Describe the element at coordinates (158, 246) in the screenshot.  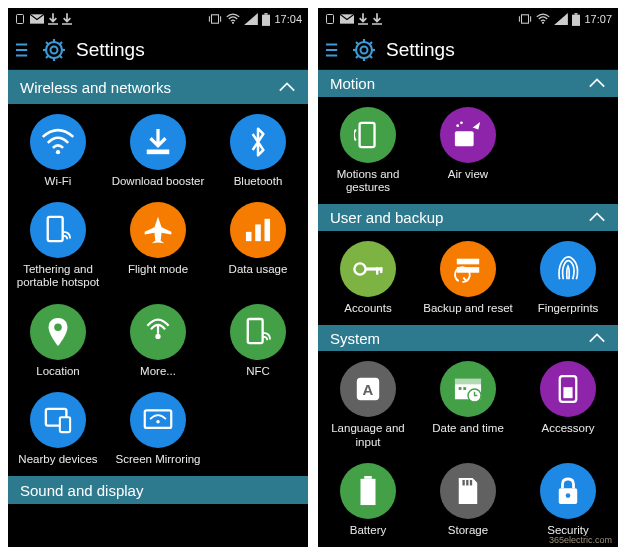
I see `cell-flight: Flight mode` at that location.